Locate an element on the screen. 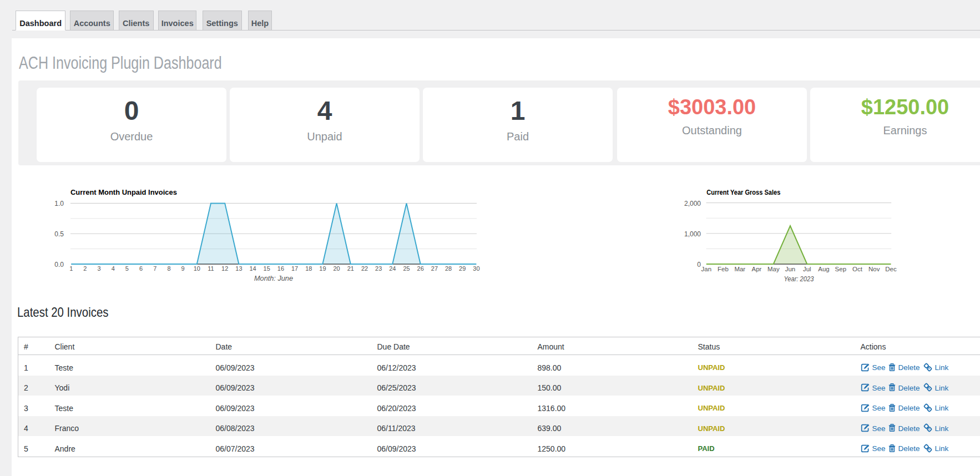 The image size is (980, 476). svg-text: Aug is located at coordinates (824, 269).